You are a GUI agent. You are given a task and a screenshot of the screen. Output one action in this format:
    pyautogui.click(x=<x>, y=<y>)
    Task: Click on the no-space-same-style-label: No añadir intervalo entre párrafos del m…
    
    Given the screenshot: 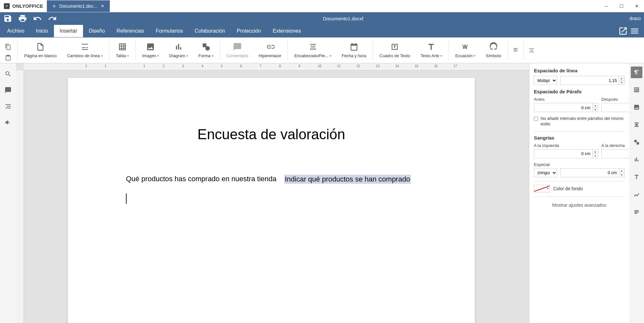 What is the action you would take?
    pyautogui.click(x=583, y=121)
    